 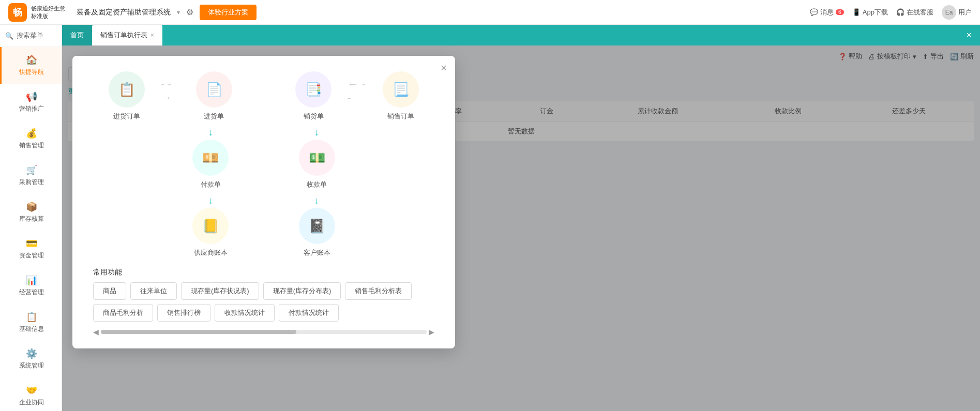 I want to click on search-icon: 🔍, so click(x=9, y=36).